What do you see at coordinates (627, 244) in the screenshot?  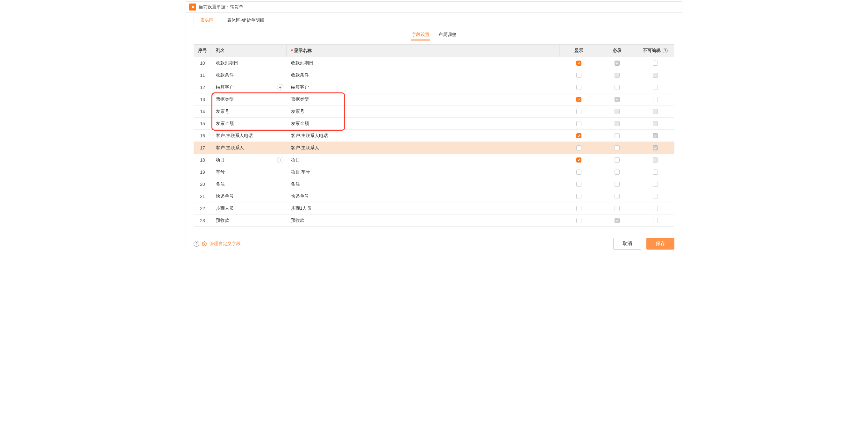 I see `cancel-button: 取消` at bounding box center [627, 244].